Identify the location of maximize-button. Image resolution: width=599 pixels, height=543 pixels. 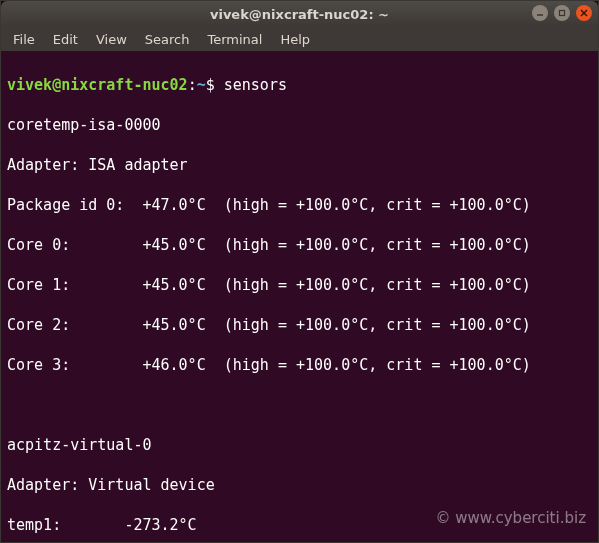
(562, 13).